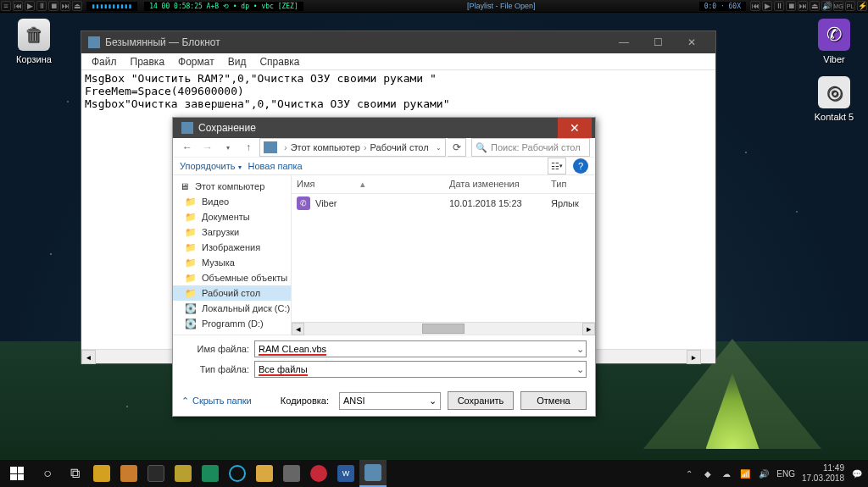  Describe the element at coordinates (237, 473) in the screenshot. I see `tb-cortana-icon` at that location.